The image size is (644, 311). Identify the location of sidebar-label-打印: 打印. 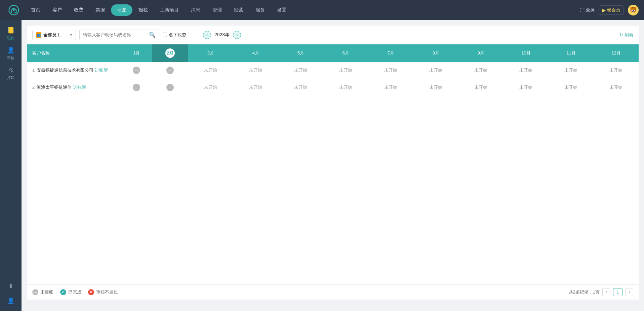
(11, 78).